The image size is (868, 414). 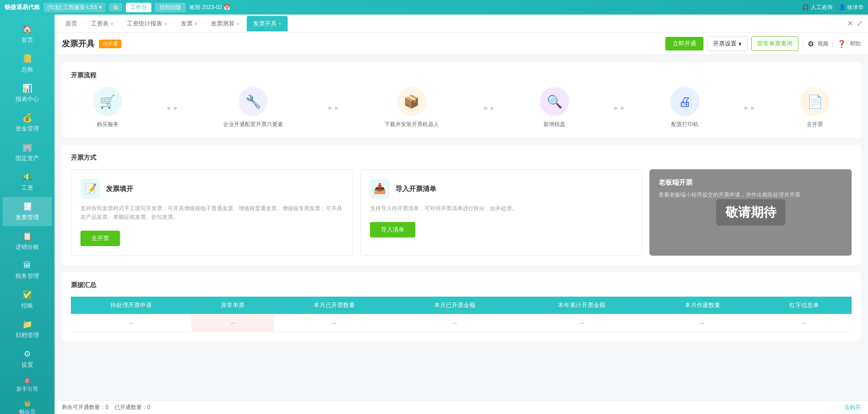 I want to click on tab-close-salary: ×, so click(x=112, y=24).